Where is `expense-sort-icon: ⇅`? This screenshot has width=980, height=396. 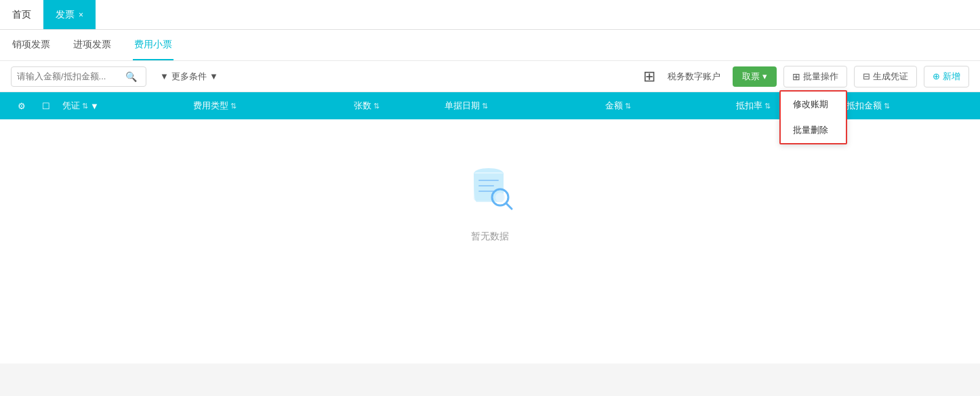 expense-sort-icon: ⇅ is located at coordinates (233, 106).